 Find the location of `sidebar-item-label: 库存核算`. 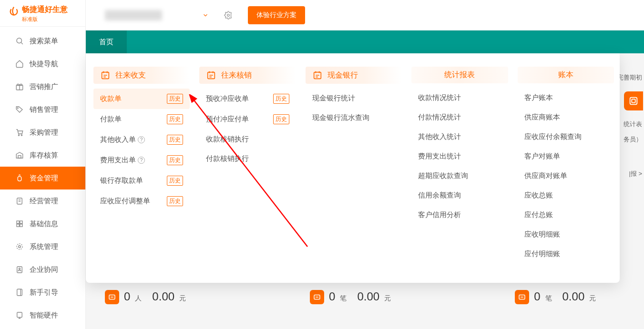

sidebar-item-label: 库存核算 is located at coordinates (44, 155).